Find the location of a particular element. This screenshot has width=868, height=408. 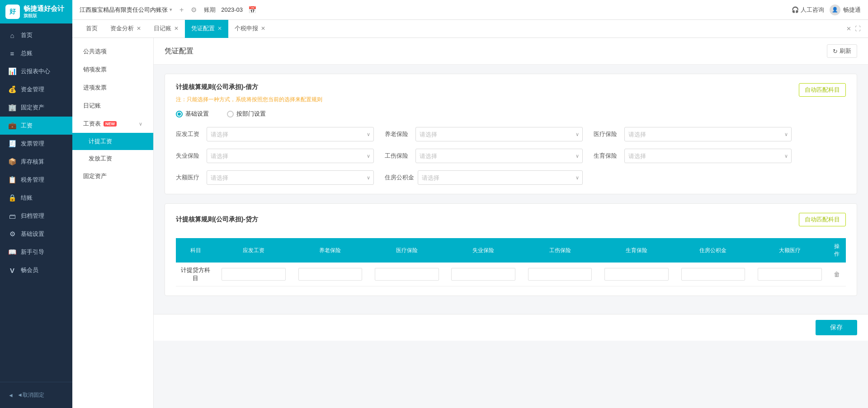

credit-shengyu-input is located at coordinates (637, 274).